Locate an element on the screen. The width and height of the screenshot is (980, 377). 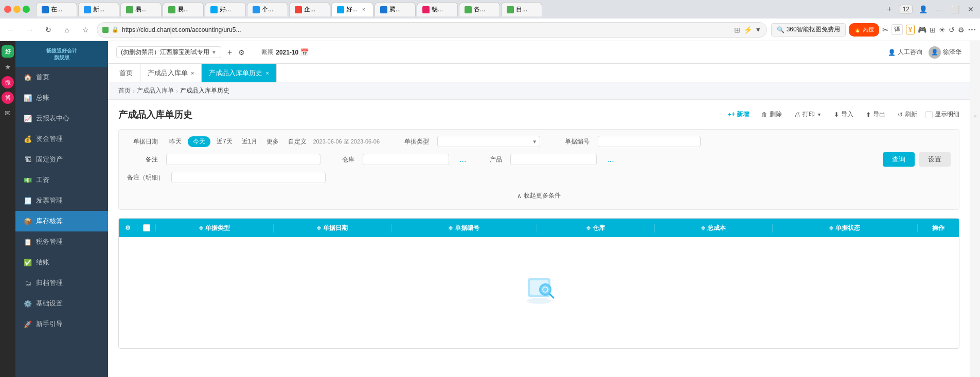
print-btn: 🖨 打印 ▼ is located at coordinates (808, 114).